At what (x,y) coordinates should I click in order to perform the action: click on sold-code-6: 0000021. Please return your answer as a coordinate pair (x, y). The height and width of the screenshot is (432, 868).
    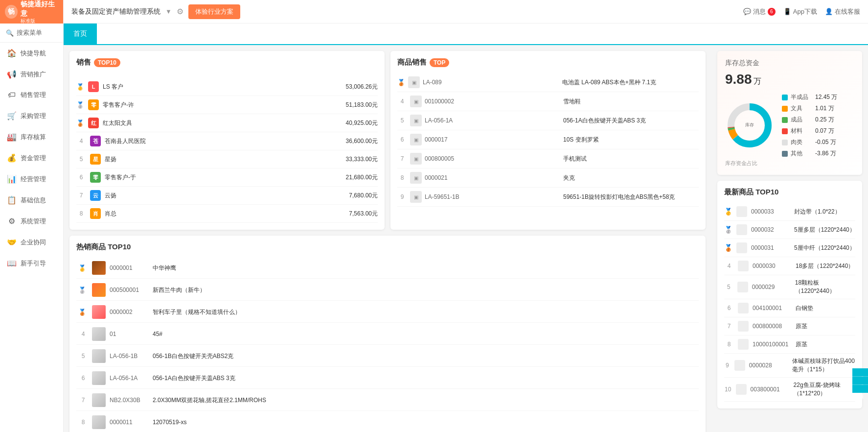
    Looking at the image, I should click on (492, 178).